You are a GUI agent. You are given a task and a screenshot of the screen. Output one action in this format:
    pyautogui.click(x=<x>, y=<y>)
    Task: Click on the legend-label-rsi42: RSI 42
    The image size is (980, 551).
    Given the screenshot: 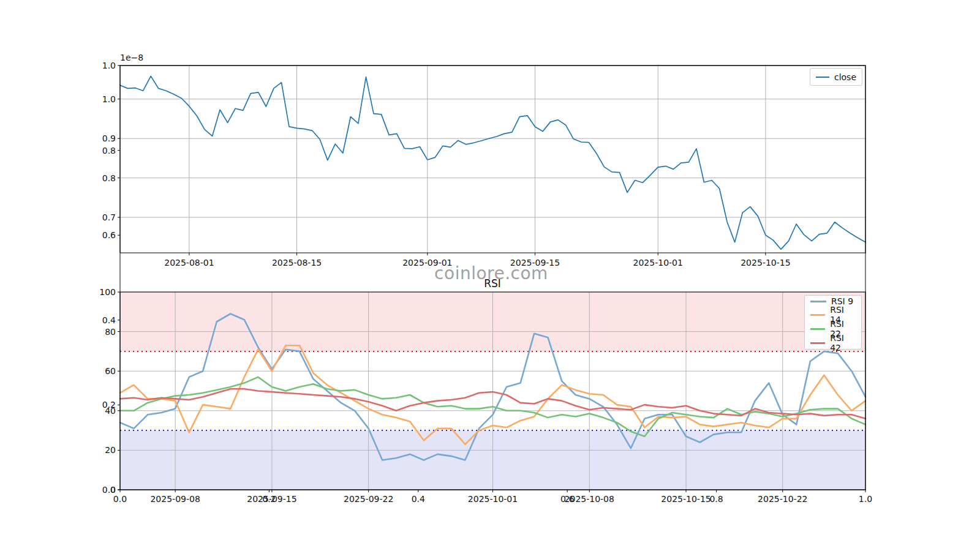 What is the action you would take?
    pyautogui.click(x=843, y=343)
    